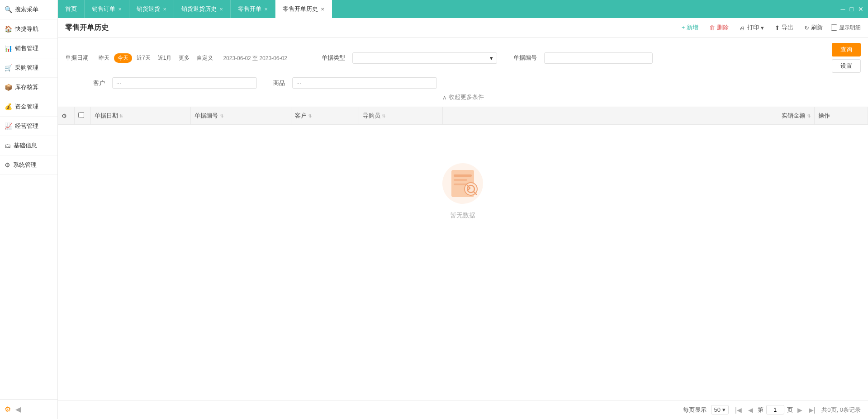 The width and height of the screenshot is (868, 419). I want to click on th-checkbox, so click(82, 116).